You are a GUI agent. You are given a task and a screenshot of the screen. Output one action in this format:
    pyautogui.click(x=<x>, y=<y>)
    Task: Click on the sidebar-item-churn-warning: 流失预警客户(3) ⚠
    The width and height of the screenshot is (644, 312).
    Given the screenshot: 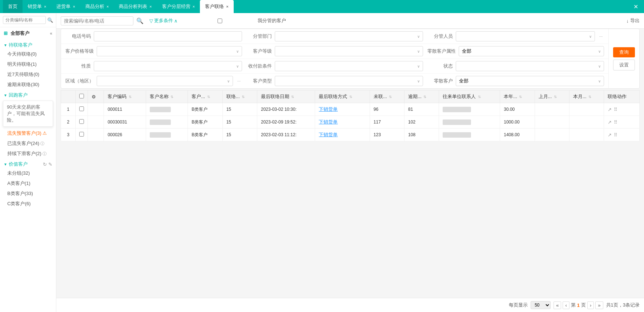 What is the action you would take?
    pyautogui.click(x=28, y=133)
    